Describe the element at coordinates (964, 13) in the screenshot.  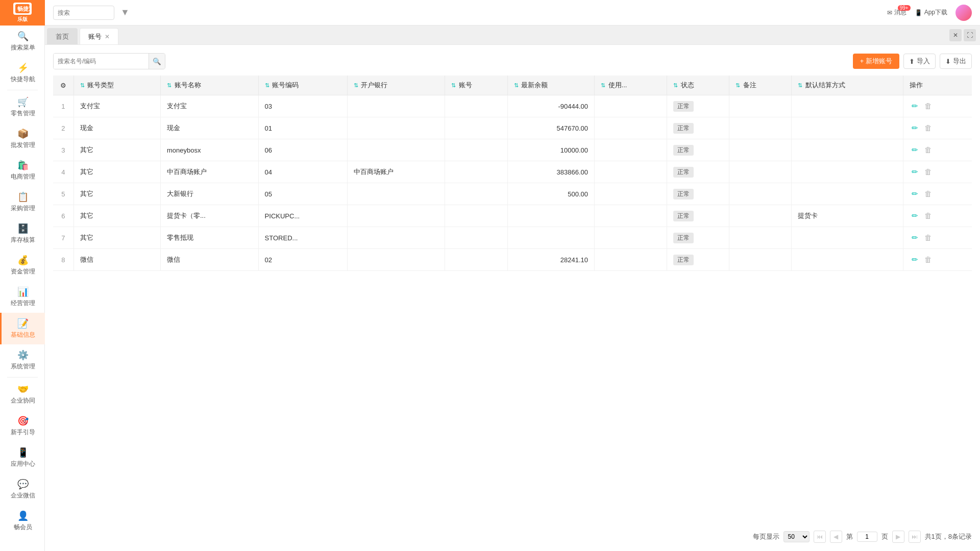
I see `user-avatar` at that location.